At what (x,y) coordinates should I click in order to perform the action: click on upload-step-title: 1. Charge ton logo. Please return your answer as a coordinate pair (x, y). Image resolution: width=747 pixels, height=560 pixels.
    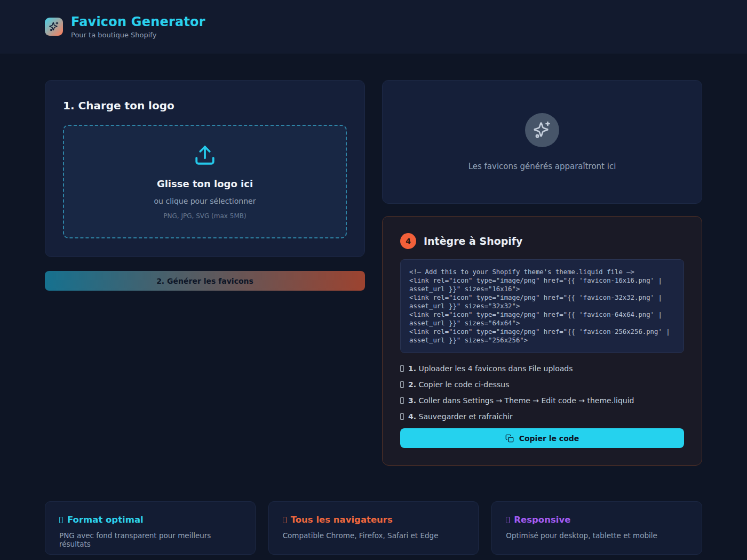
    Looking at the image, I should click on (205, 106).